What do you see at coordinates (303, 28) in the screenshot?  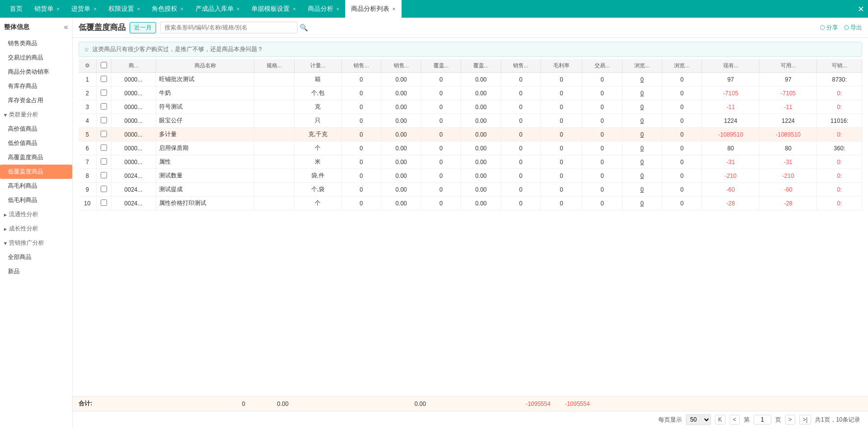 I see `search-icon: 🔍` at bounding box center [303, 28].